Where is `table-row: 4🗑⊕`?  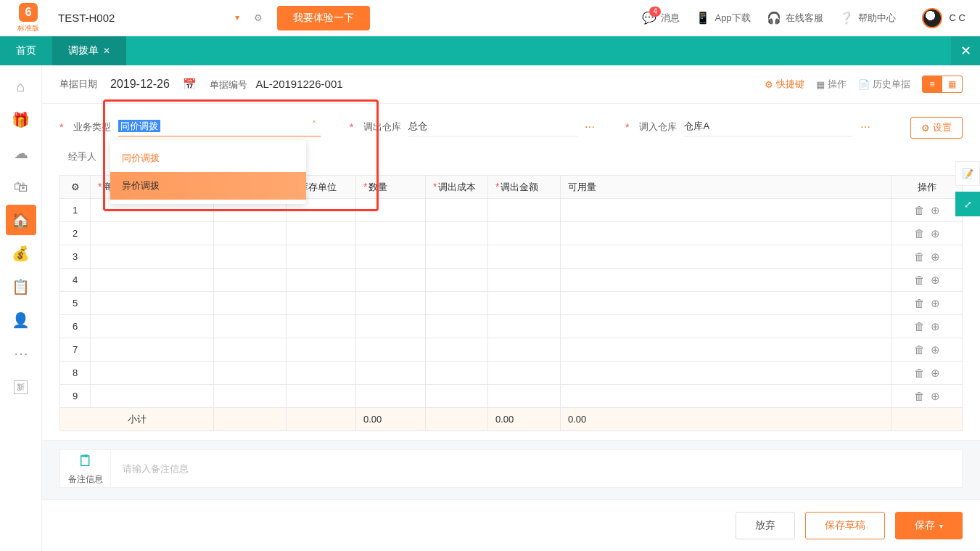 table-row: 4🗑⊕ is located at coordinates (511, 280).